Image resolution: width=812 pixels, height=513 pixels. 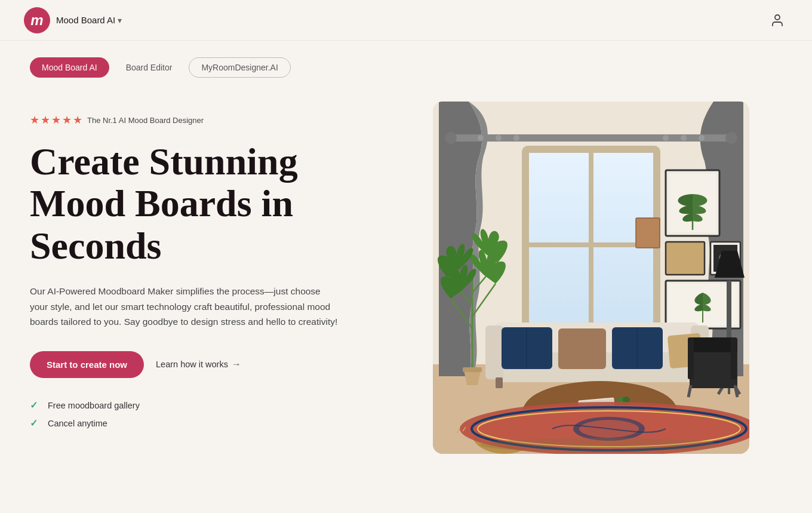 I want to click on star-1: ★, so click(x=35, y=120).